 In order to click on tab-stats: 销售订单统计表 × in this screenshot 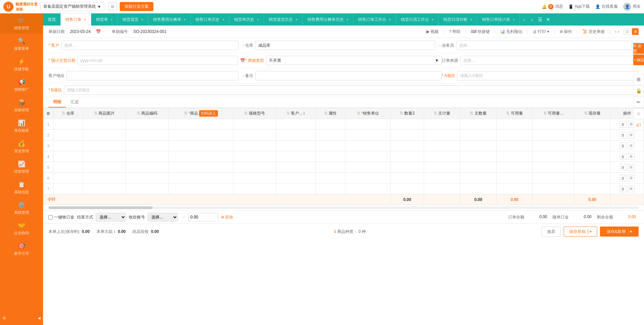, I will do `click(498, 19)`.